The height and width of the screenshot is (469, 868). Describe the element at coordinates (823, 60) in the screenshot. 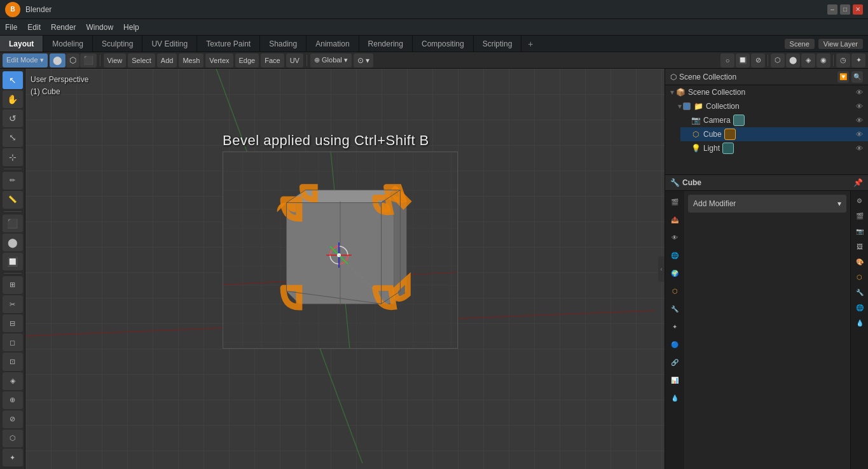

I see `shading-material: ◉` at that location.